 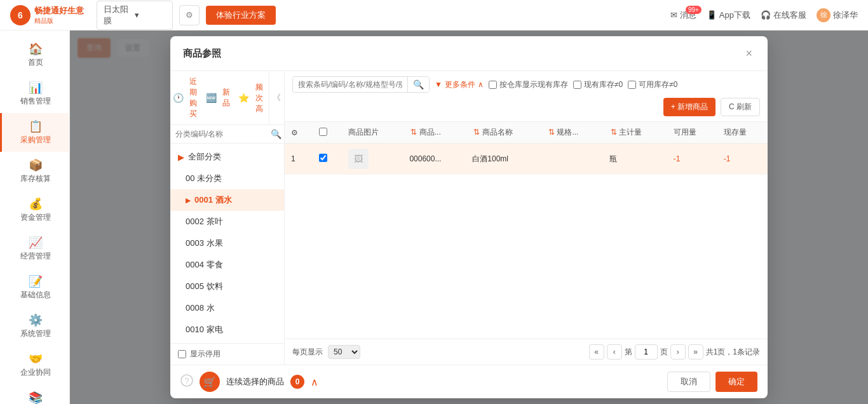 What do you see at coordinates (526, 352) in the screenshot?
I see `pagination-bar: 每页显示 50 10 20 100 « ‹ 第` at bounding box center [526, 352].